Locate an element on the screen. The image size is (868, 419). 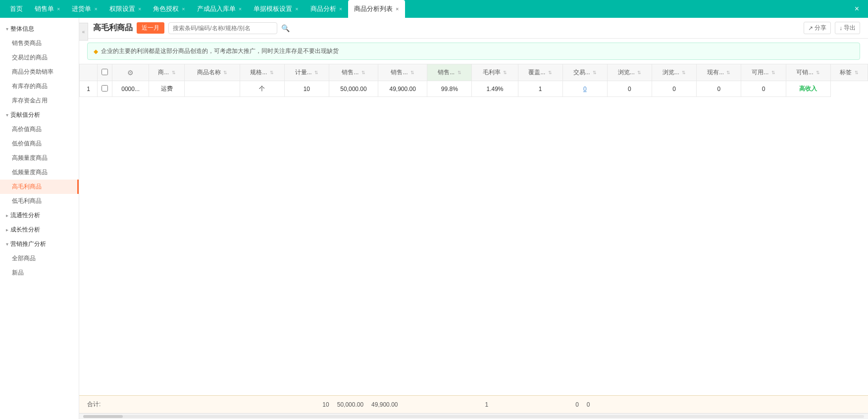
col-spec-header: 规格... ⇅ is located at coordinates (262, 73).